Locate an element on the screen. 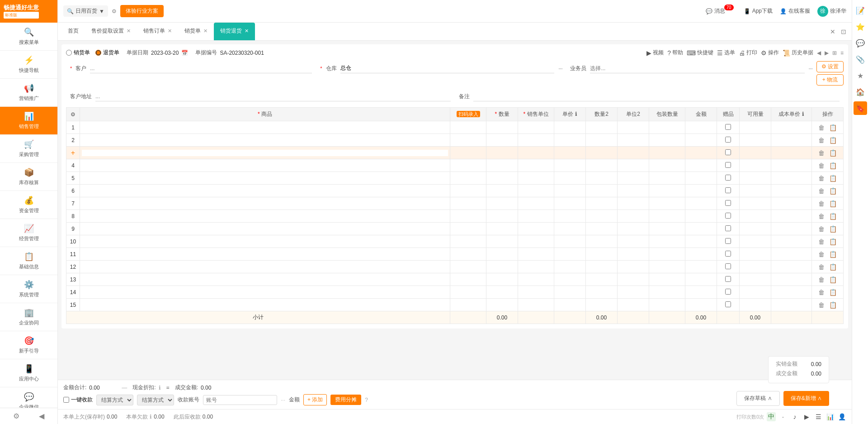 The width and height of the screenshot is (868, 424). online-service-item: 👤 在线客服 is located at coordinates (795, 11).